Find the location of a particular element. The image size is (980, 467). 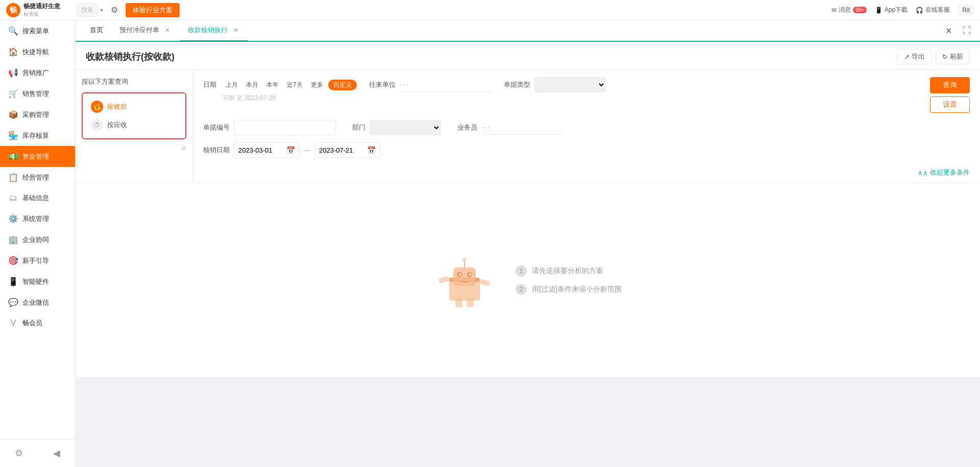

gear-icon: ⚙ is located at coordinates (114, 10).